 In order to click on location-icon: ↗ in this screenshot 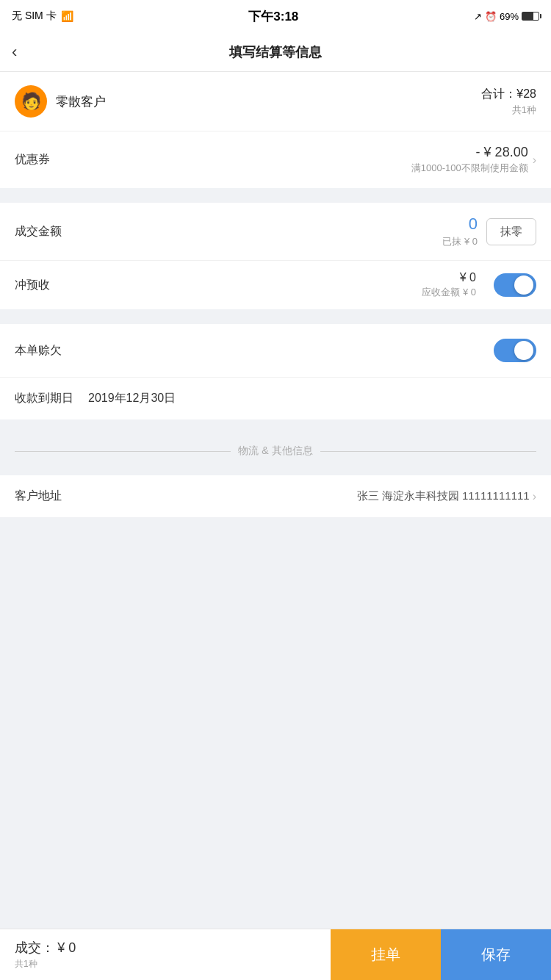, I will do `click(478, 16)`.